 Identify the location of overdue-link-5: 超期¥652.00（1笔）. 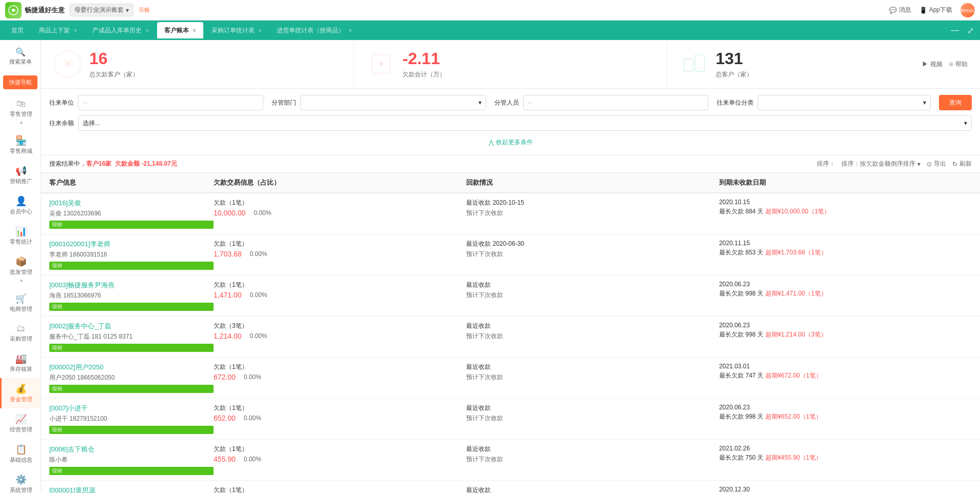
(794, 417).